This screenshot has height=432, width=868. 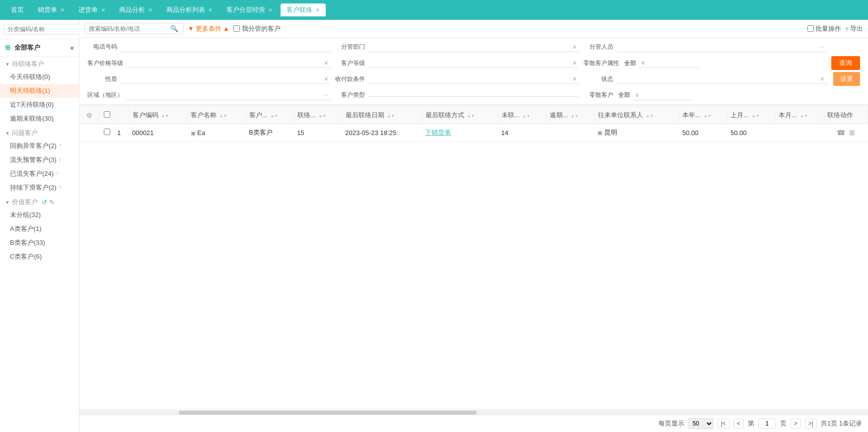 What do you see at coordinates (150, 10) in the screenshot?
I see `nav-product-analysis-close: ✕` at bounding box center [150, 10].